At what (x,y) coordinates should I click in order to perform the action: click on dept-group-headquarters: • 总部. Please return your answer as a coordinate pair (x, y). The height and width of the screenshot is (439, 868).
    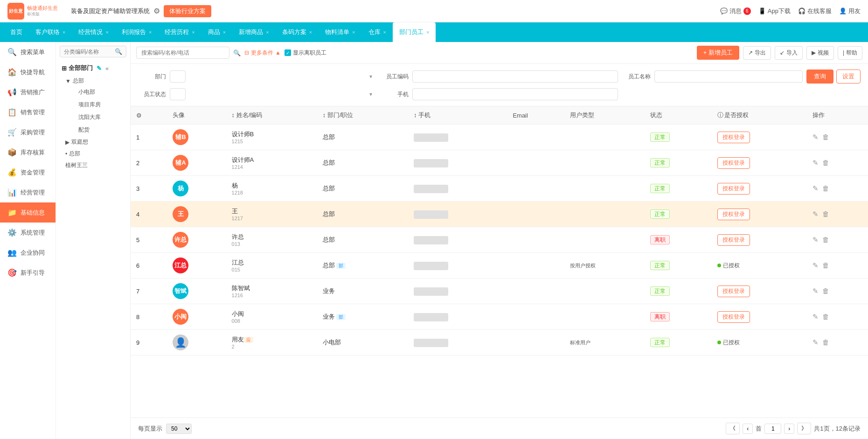
    Looking at the image, I should click on (95, 154).